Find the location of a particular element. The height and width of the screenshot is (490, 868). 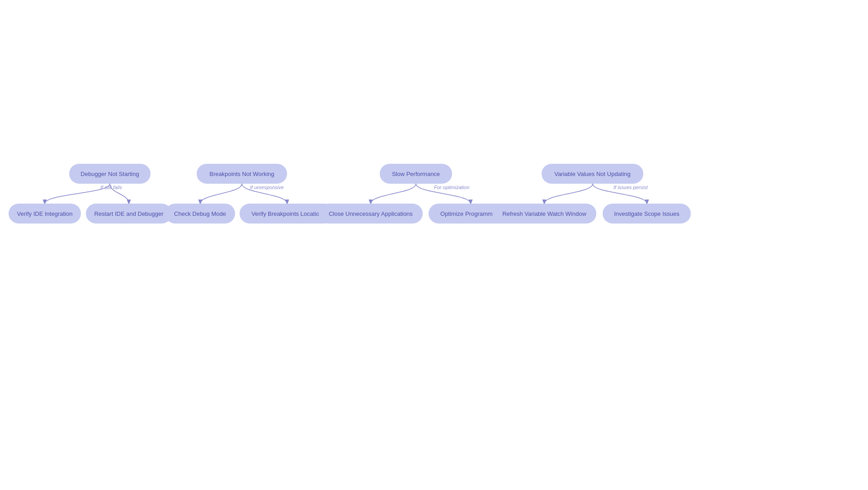

node-refresh-variable: Refresh Variable Watch Window is located at coordinates (544, 214).